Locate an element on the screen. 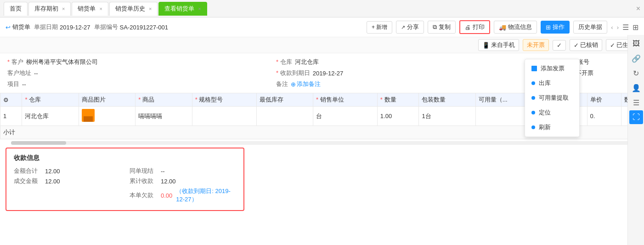  cell-qty: 1.00 is located at coordinates (398, 116).